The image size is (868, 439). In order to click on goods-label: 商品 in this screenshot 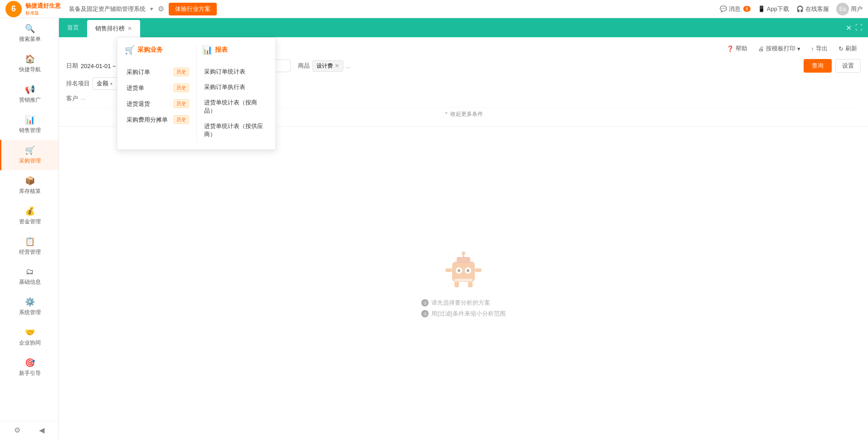, I will do `click(304, 66)`.